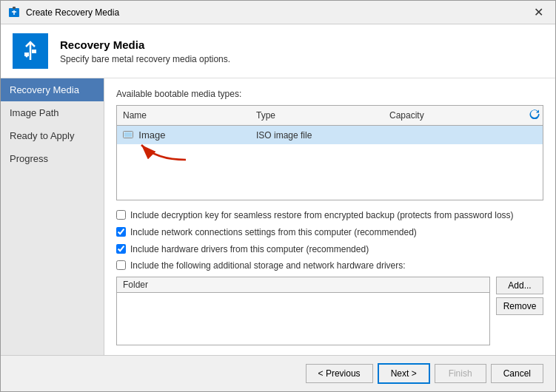 The width and height of the screenshot is (556, 392). I want to click on available-media-label: Available bootable media types:, so click(330, 94).